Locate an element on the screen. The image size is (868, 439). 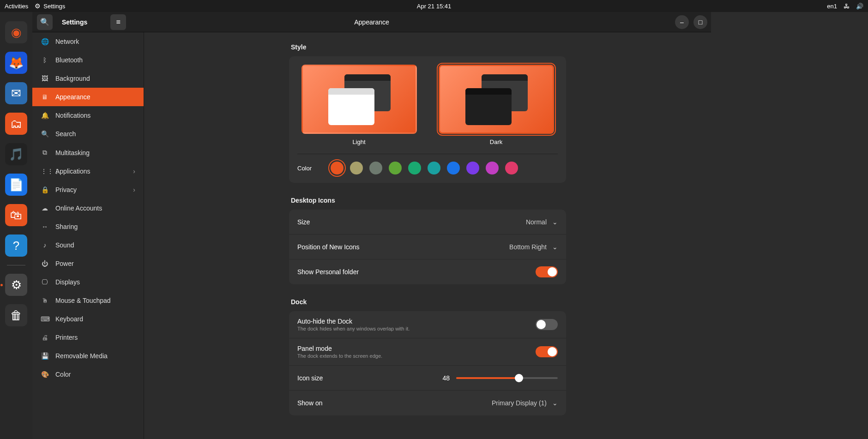
sidebar-item-color: 🎨Color is located at coordinates (88, 374).